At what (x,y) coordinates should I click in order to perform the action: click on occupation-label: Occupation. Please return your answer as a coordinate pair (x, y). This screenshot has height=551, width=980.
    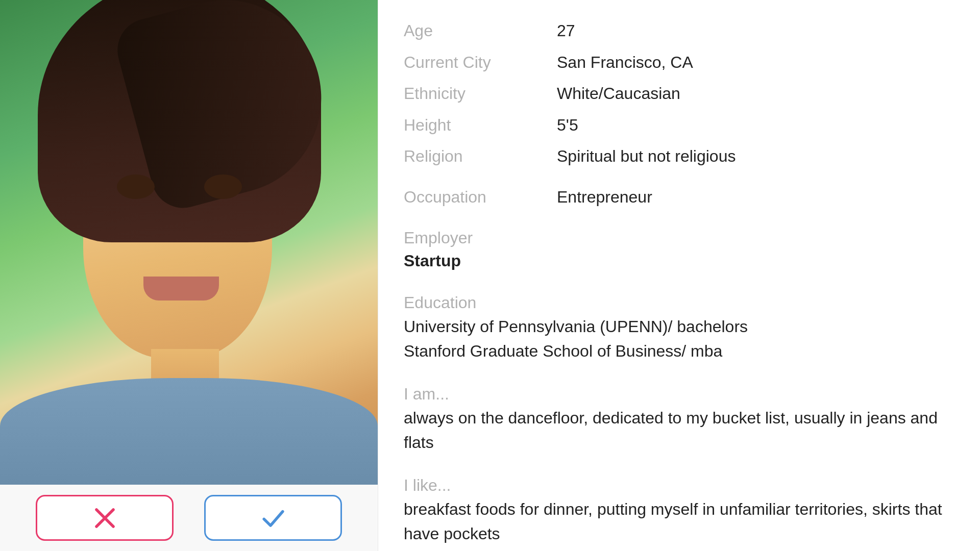
    Looking at the image, I should click on (480, 197).